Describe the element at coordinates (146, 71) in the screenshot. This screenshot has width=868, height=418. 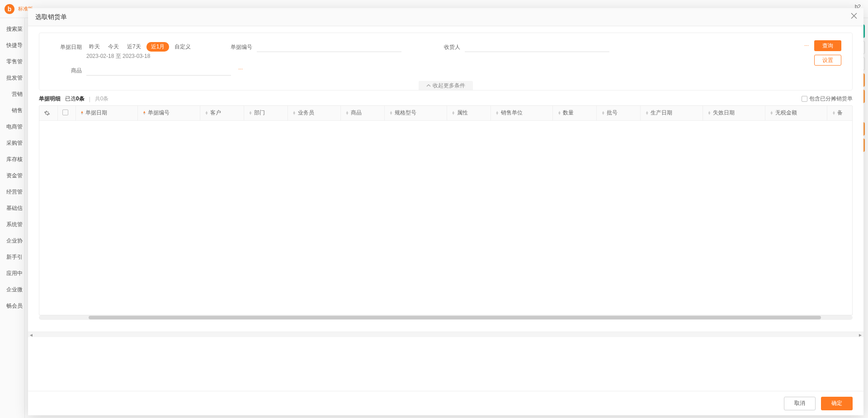
I see `filter-product: 商品 ···` at that location.